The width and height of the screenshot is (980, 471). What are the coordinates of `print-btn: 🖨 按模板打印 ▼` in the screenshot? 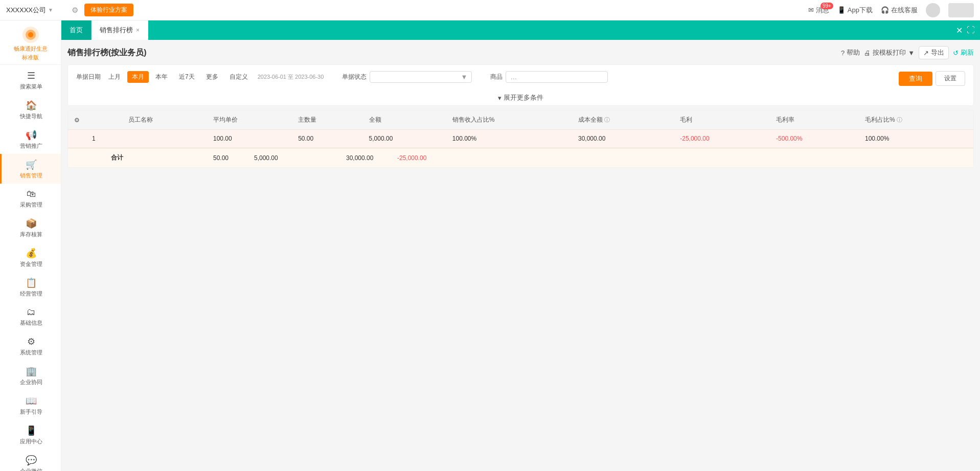 It's located at (890, 53).